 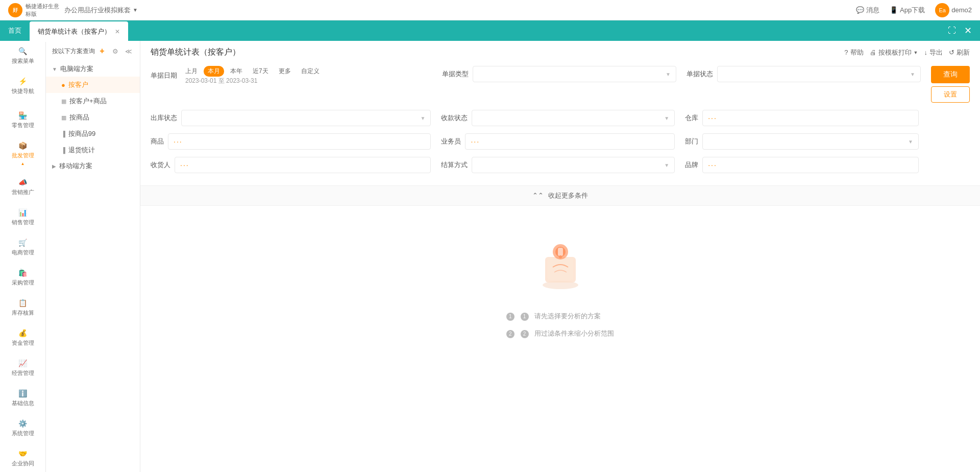 I want to click on bar-icon-2: ▐, so click(x=63, y=150).